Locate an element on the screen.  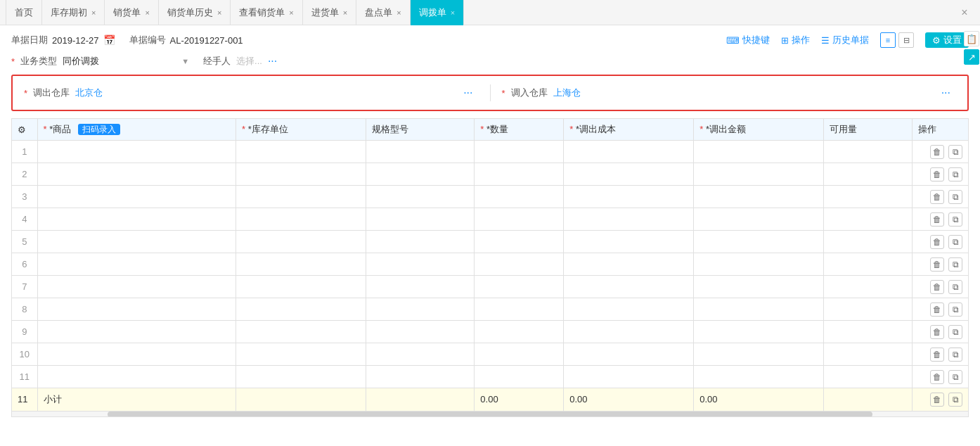
tab-sales-history-close: × is located at coordinates (219, 13).